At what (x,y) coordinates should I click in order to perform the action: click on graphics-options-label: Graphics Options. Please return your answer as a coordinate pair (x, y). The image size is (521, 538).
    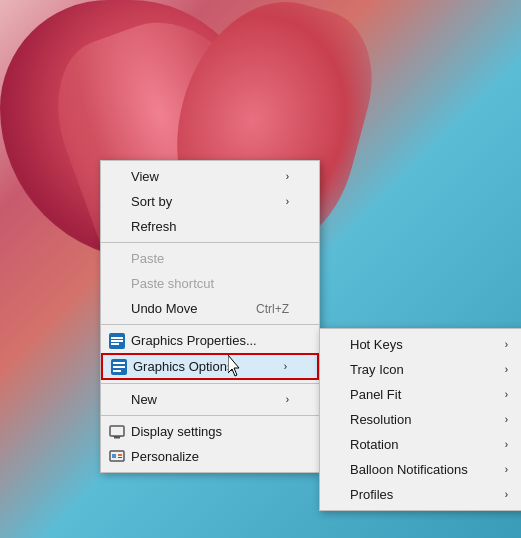
    Looking at the image, I should click on (183, 366).